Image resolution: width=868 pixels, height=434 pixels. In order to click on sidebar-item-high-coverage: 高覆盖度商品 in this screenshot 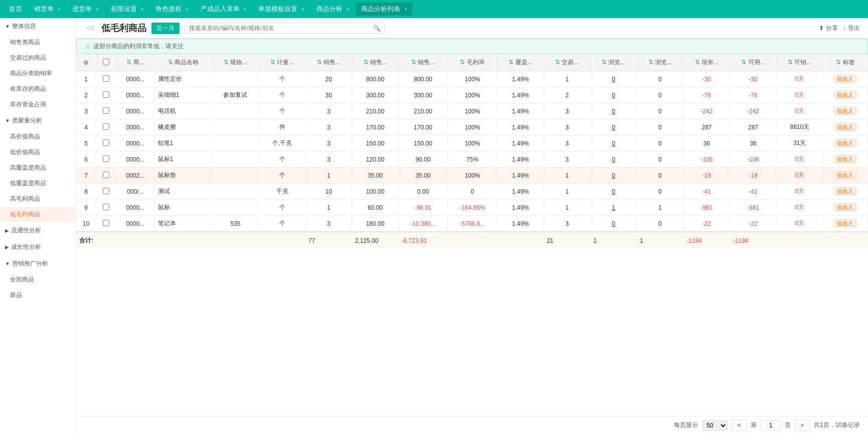, I will do `click(38, 168)`.